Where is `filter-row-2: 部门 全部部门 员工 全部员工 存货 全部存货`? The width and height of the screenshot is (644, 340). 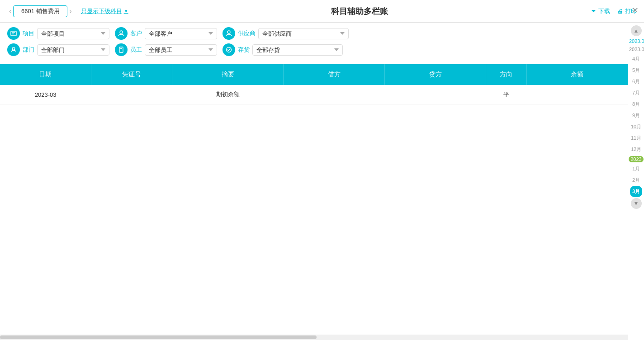
filter-row-2: 部门 全部部门 员工 全部员工 存货 全部存货 is located at coordinates (322, 50).